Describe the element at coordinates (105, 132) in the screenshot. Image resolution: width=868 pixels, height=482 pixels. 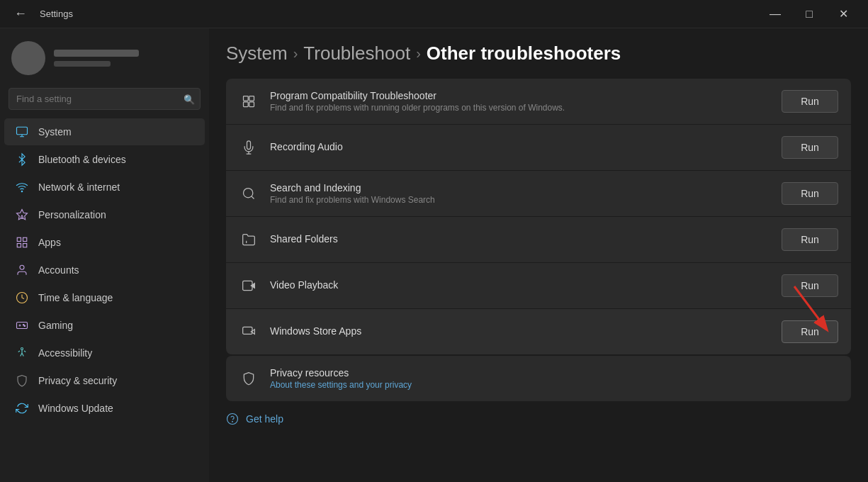
I see `sidebar-item-system: System` at that location.